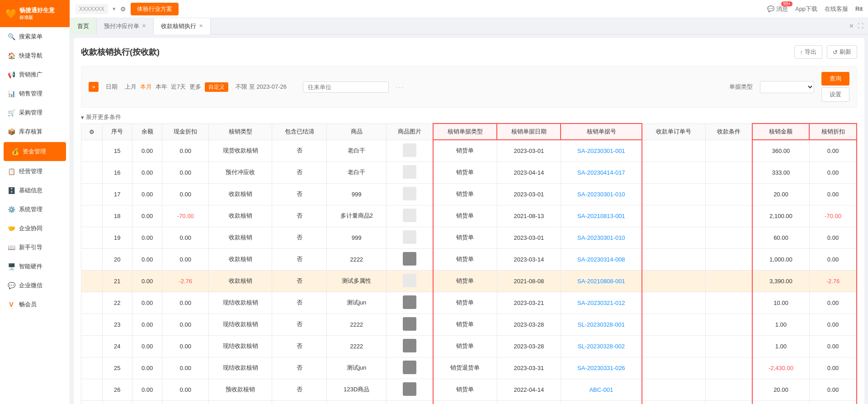 The height and width of the screenshot is (404, 868). Describe the element at coordinates (195, 87) in the screenshot. I see `date-filter-more: 更多` at that location.